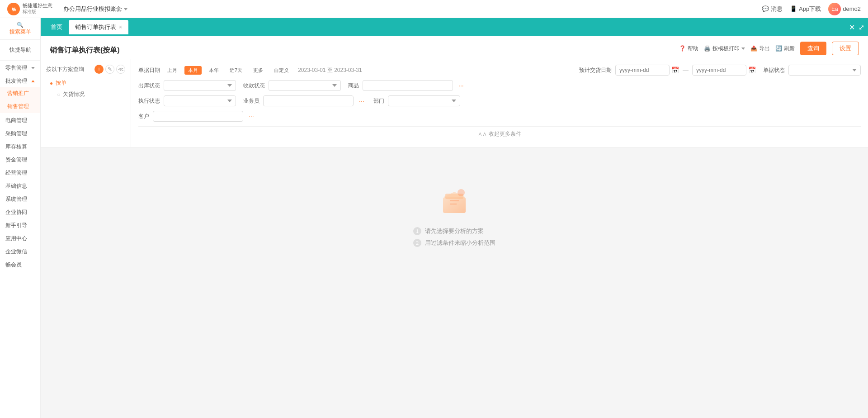 Image resolution: width=868 pixels, height=418 pixels. I want to click on sidebar-search: 🔍 搜索菜单, so click(20, 29).